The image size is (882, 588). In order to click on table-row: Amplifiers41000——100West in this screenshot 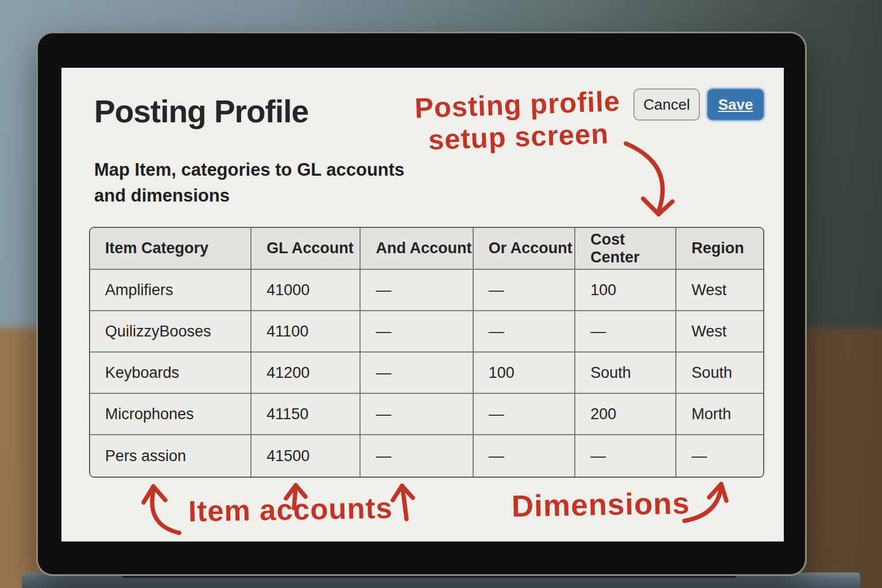, I will do `click(427, 291)`.